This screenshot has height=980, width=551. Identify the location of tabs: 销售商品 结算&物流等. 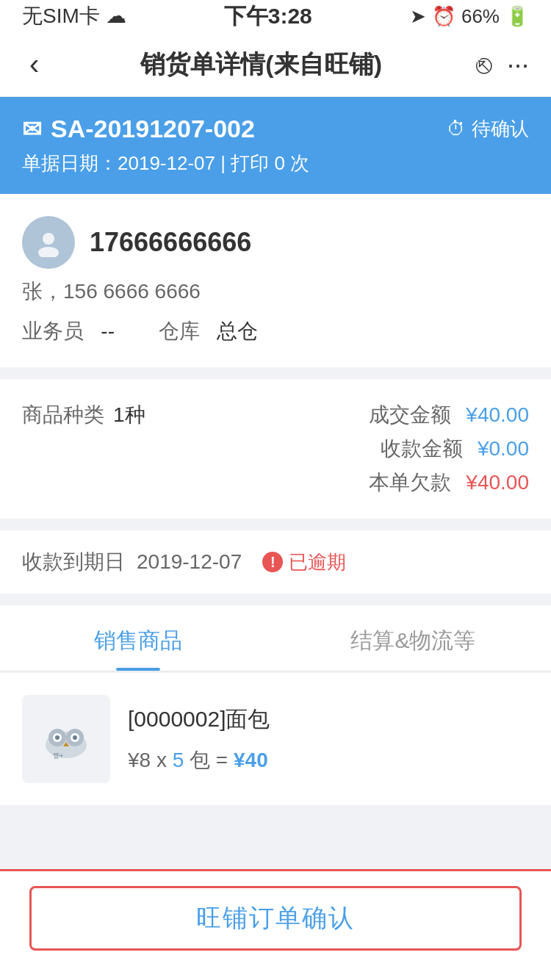
(276, 638).